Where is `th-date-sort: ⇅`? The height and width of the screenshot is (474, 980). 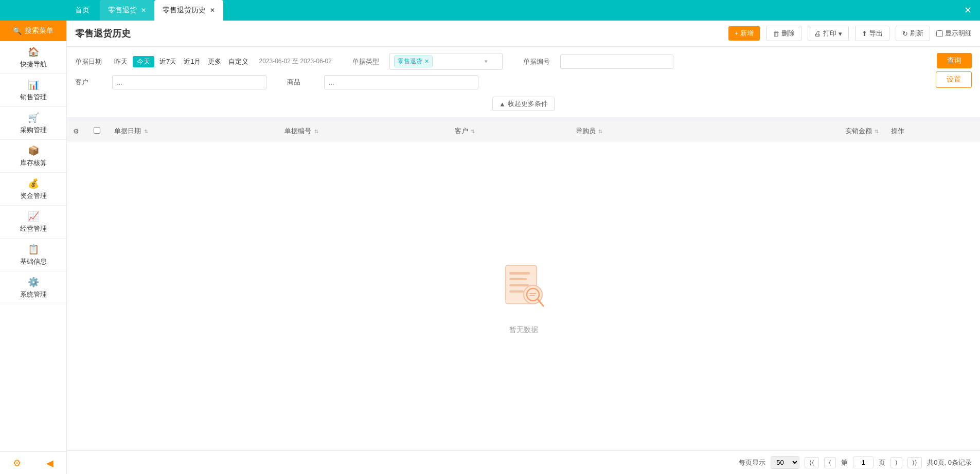
th-date-sort: ⇅ is located at coordinates (146, 132).